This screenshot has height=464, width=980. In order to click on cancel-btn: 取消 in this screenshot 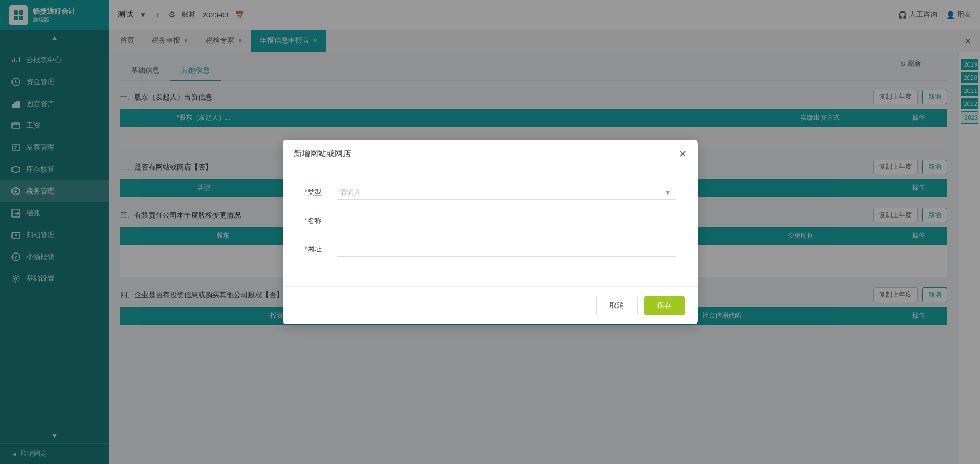, I will do `click(617, 306)`.